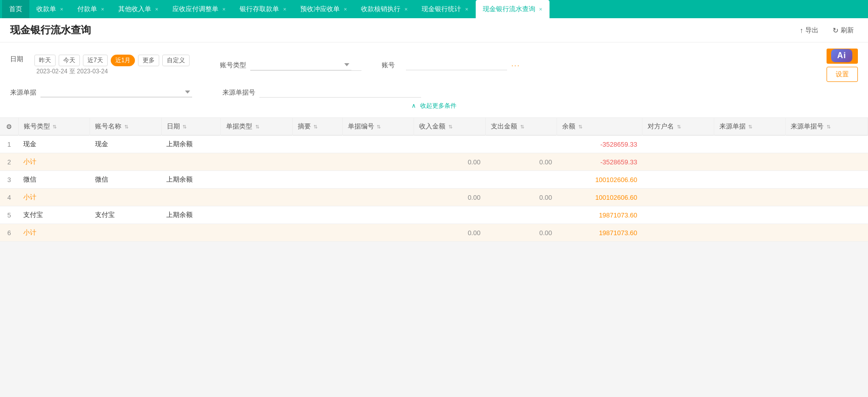  Describe the element at coordinates (513, 9) in the screenshot. I see `nav-tab-xianjinyinhang-liushui: 现金银行流水查询 ×` at that location.